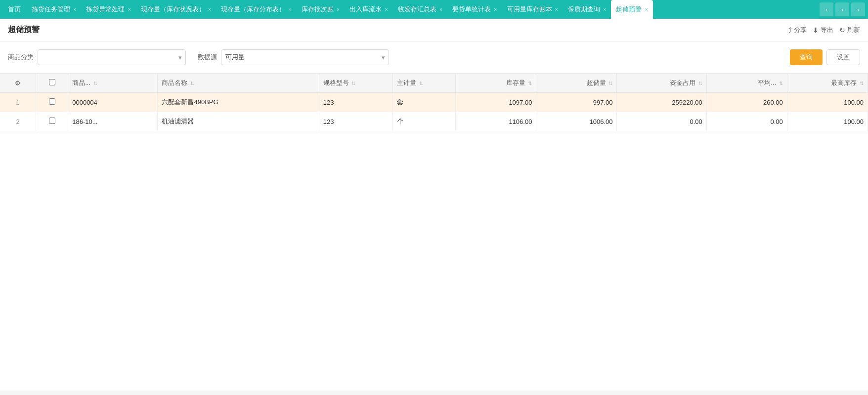 The height and width of the screenshot is (395, 868). Describe the element at coordinates (842, 9) in the screenshot. I see `nav-arrows: ‹ › ›` at that location.